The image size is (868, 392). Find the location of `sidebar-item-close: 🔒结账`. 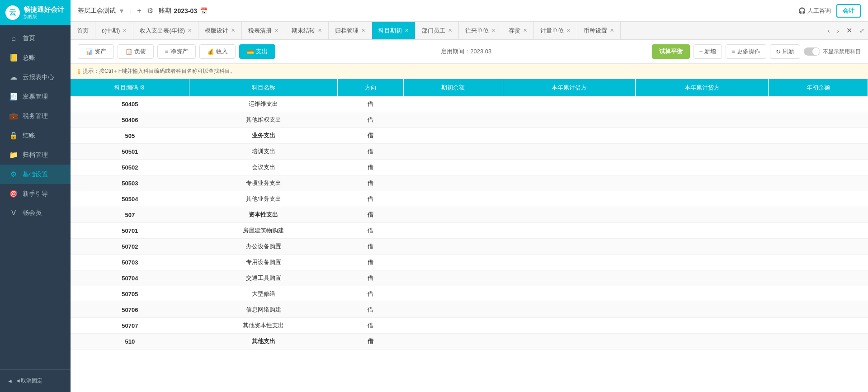

sidebar-item-close: 🔒结账 is located at coordinates (35, 136).